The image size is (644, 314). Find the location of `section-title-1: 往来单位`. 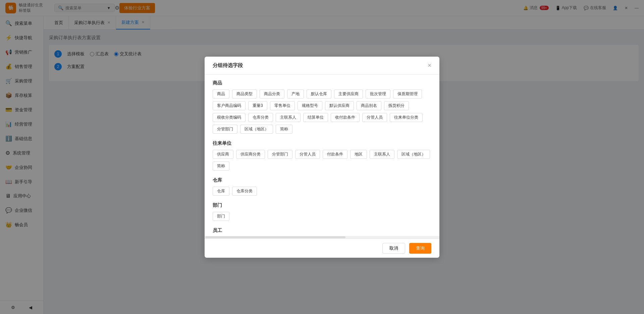

section-title-1: 往来单位 is located at coordinates (322, 143).